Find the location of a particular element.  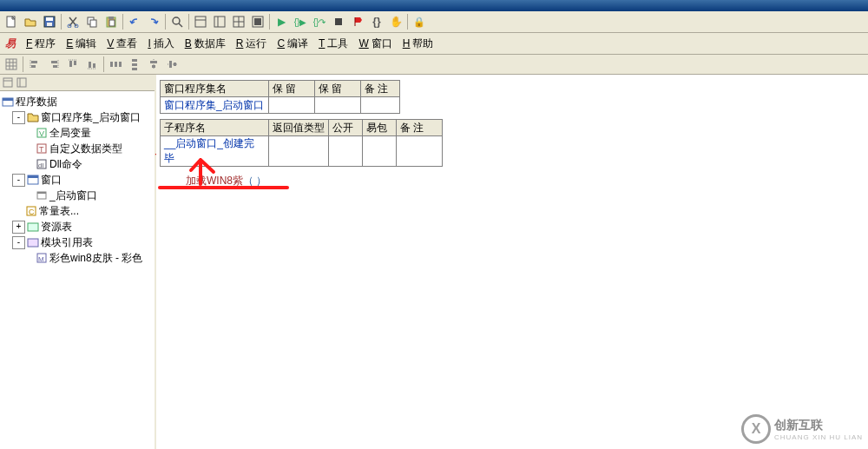

tree-item: C常量表... is located at coordinates (77, 211).